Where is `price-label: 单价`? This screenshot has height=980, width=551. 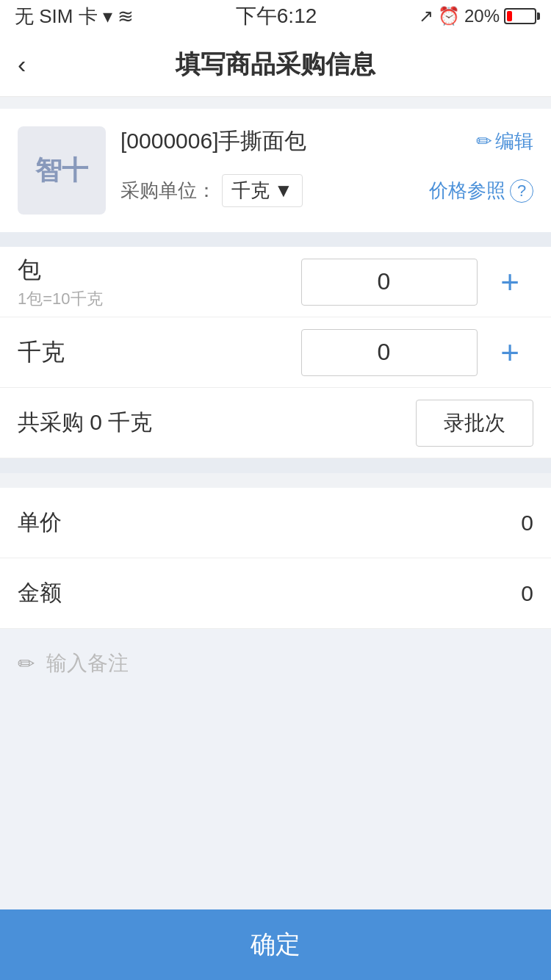
price-label: 单价 is located at coordinates (40, 523).